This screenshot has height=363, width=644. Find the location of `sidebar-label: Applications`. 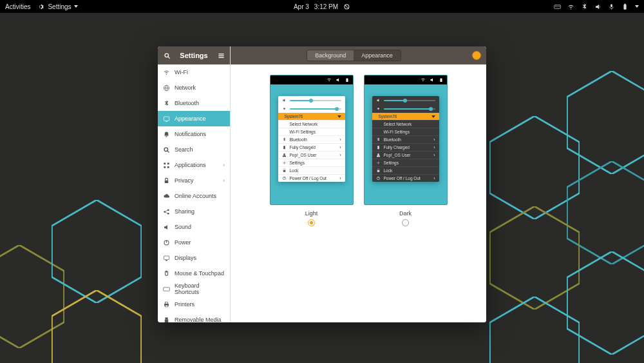

sidebar-label: Applications is located at coordinates (191, 165).